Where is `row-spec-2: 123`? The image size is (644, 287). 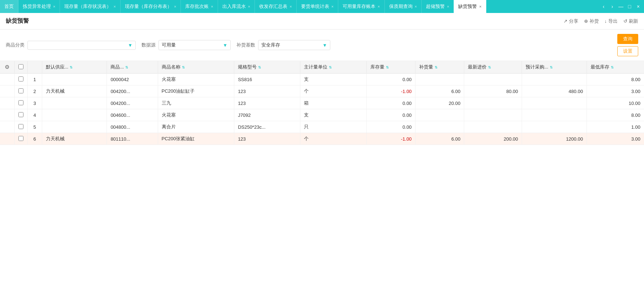 row-spec-2: 123 is located at coordinates (267, 103).